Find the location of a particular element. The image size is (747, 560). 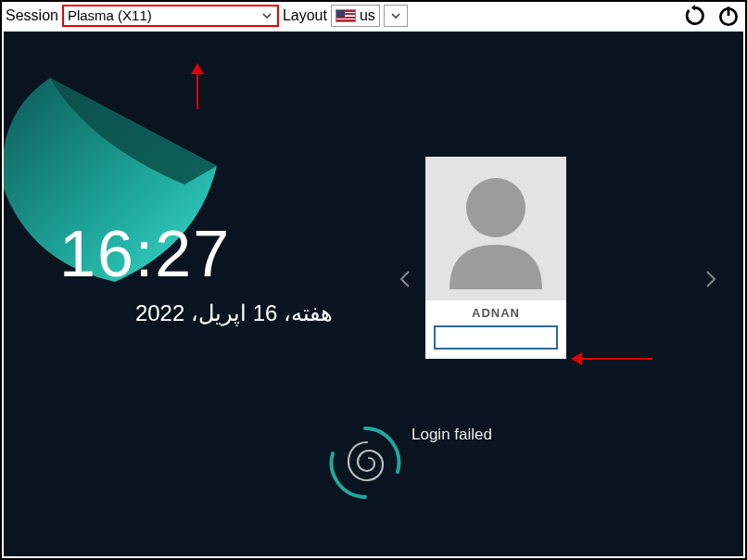

layout-value: us is located at coordinates (367, 16).